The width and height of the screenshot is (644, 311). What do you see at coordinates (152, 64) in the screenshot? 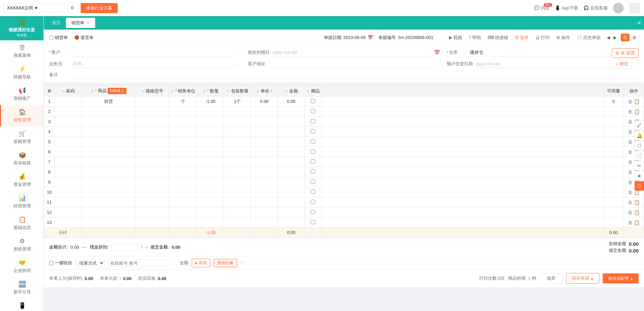
I see `staff-input` at bounding box center [152, 64].